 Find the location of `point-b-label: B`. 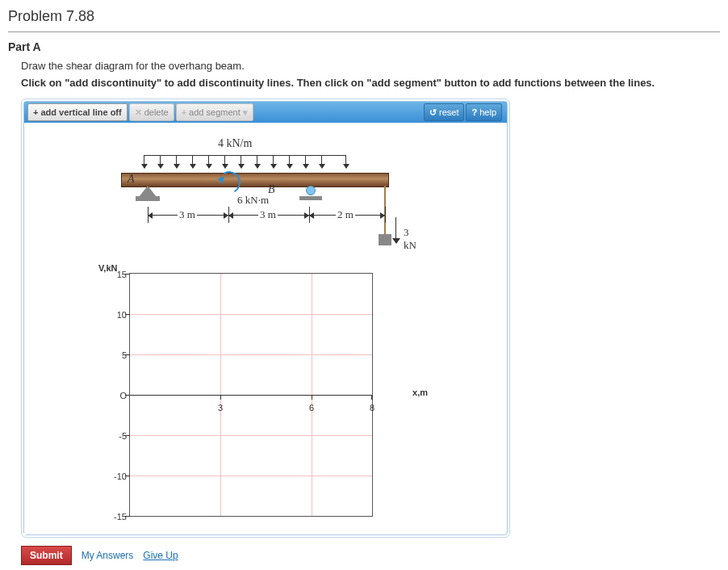

point-b-label: B is located at coordinates (271, 190).